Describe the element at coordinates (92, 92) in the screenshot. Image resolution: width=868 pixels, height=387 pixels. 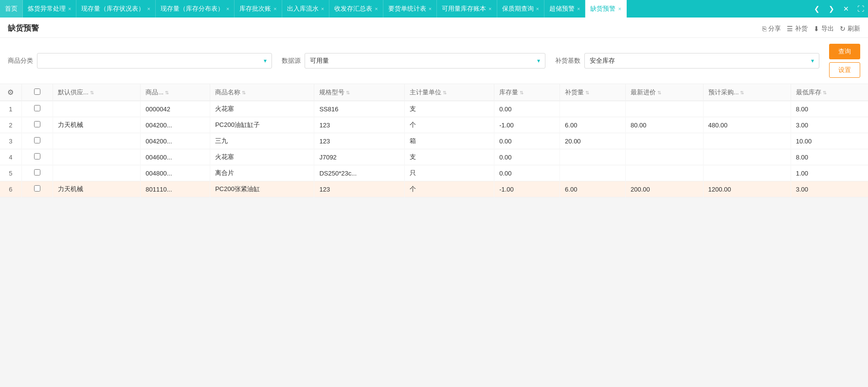
I see `supplier-sort-icon: ⇅` at that location.